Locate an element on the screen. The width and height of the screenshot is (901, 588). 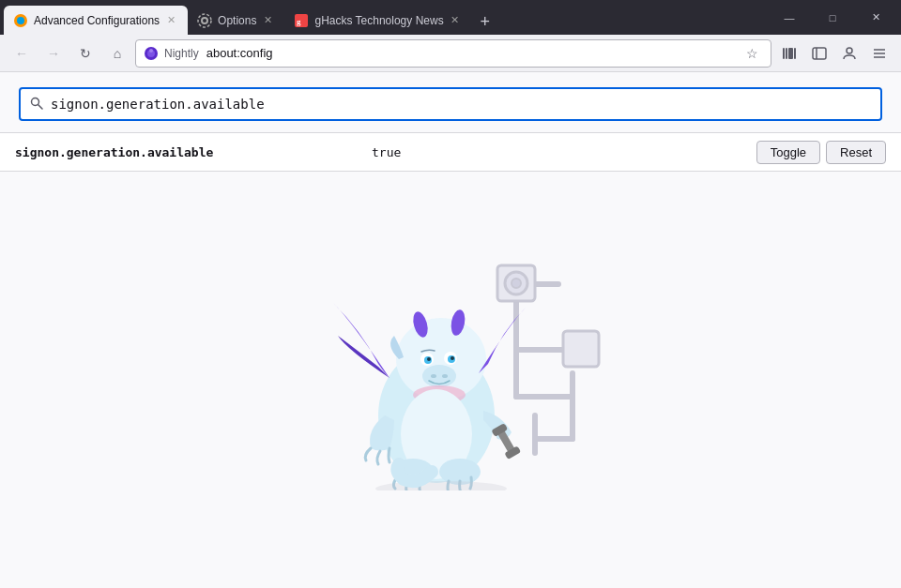
tab-close-options: ✕ is located at coordinates (267, 21).